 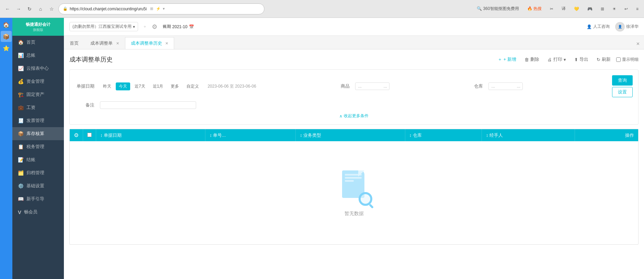 What do you see at coordinates (614, 9) in the screenshot?
I see `brightness-tool: ☀` at bounding box center [614, 9].